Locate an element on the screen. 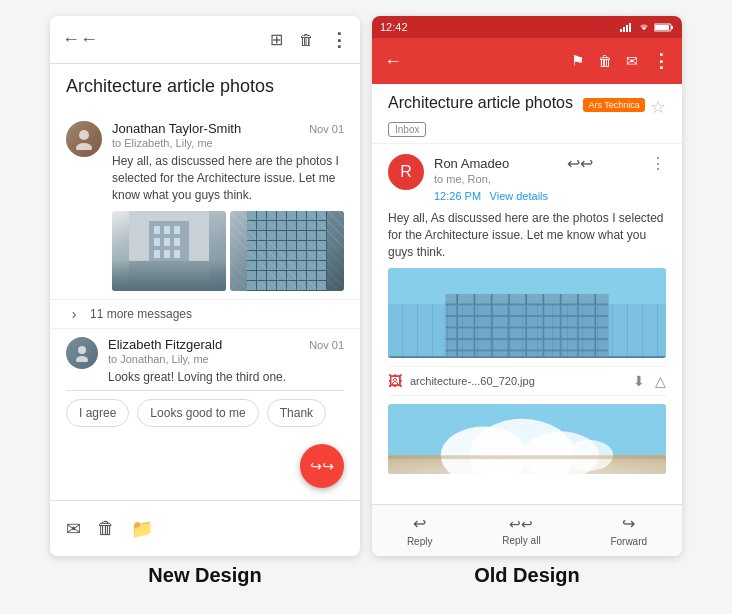  grid-icon: ⊞ is located at coordinates (276, 40).